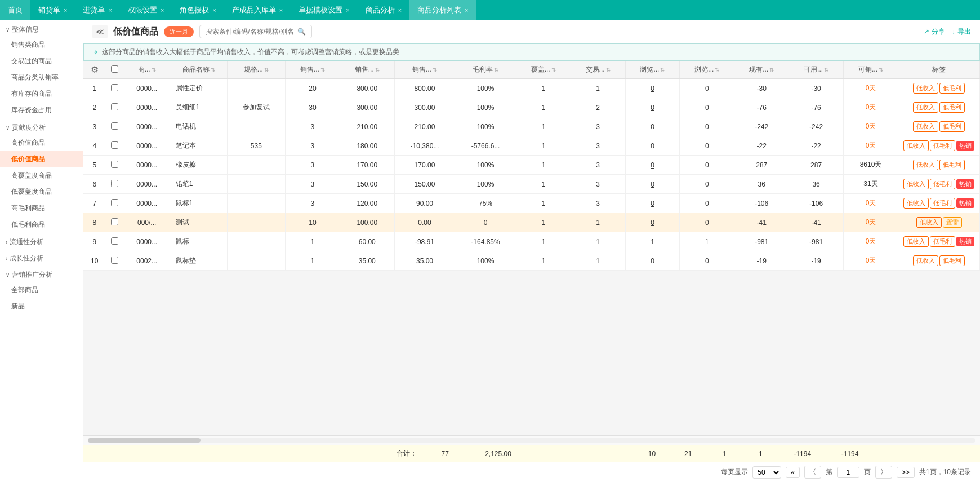 The width and height of the screenshot is (980, 482). I want to click on cell-coverage: 1, so click(543, 242).